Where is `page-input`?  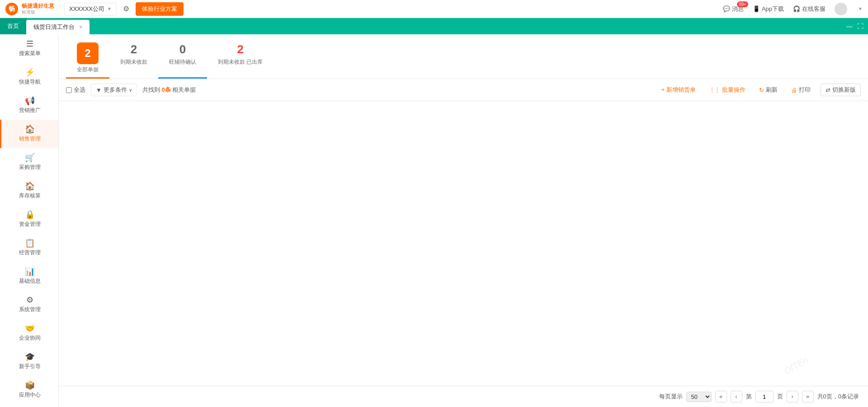
page-input is located at coordinates (764, 397).